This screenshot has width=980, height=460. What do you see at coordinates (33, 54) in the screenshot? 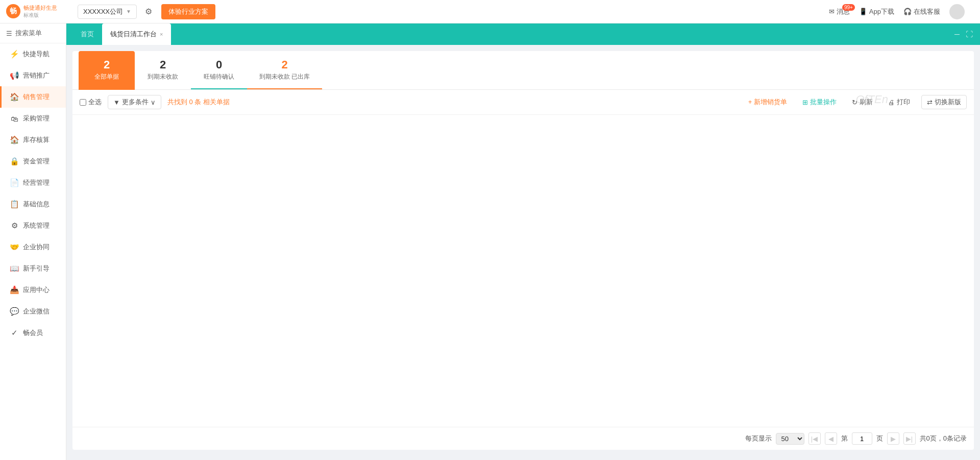
I see `sidebar-item-quick-nav: ⚡ 快捷导航` at bounding box center [33, 54].